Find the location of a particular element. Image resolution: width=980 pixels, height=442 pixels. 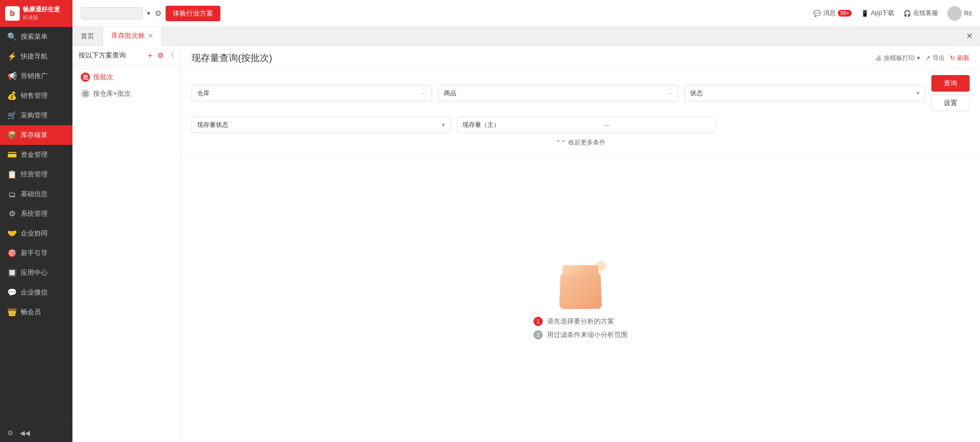

print-btn: 🖨 按模板打印 ▾ is located at coordinates (898, 58).